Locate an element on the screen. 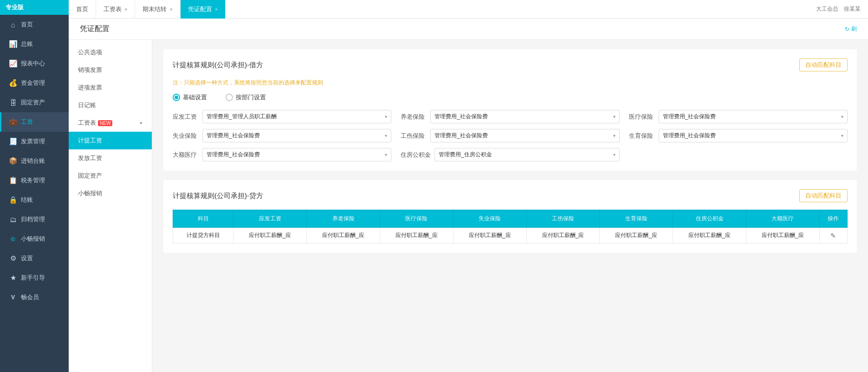 This screenshot has height=372, width=868. page-title: 凭证配置 is located at coordinates (95, 29).